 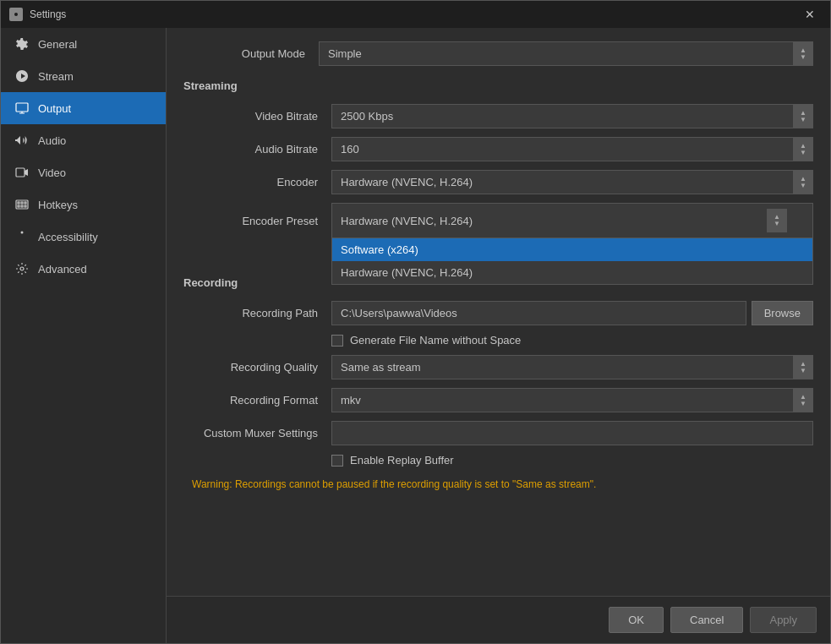 What do you see at coordinates (63, 269) in the screenshot?
I see `sidebar-label-advanced: Advanced` at bounding box center [63, 269].